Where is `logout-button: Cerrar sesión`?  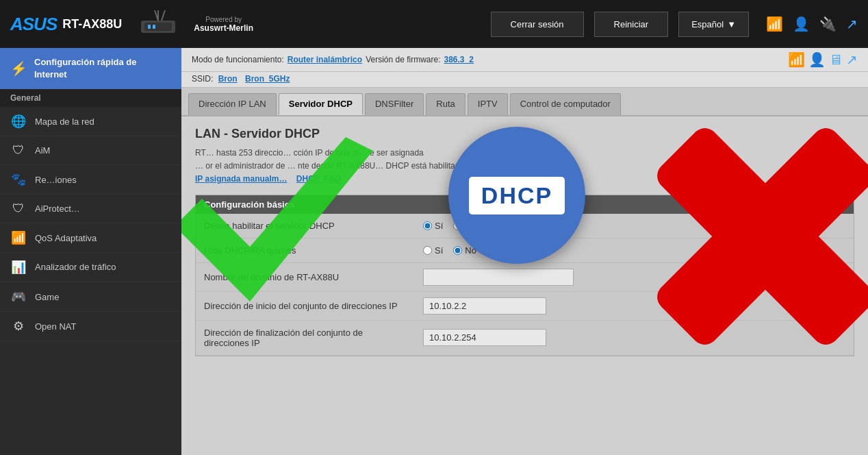 logout-button: Cerrar sesión is located at coordinates (537, 25).